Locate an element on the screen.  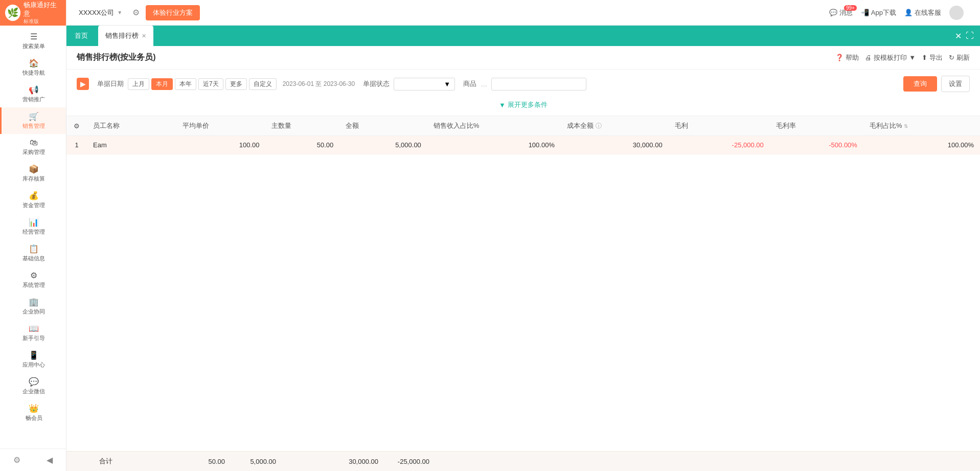
export-button: ⬆ 导出 is located at coordinates (932, 58).